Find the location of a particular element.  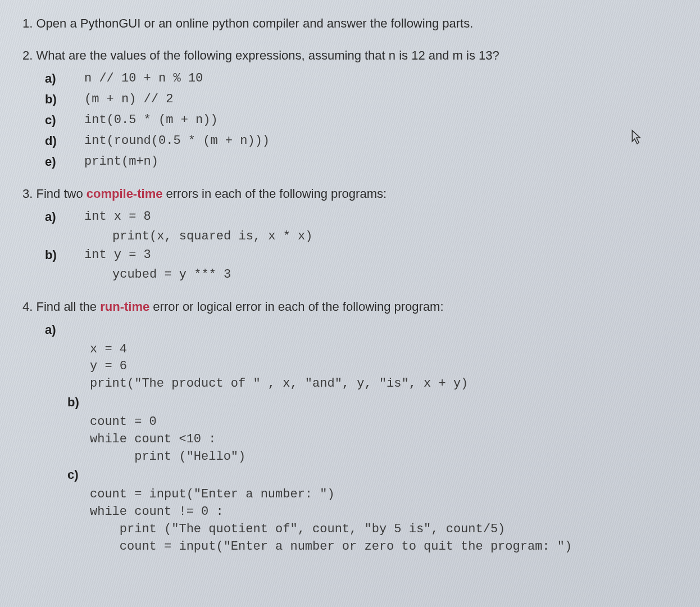

q4-number: 4. is located at coordinates (29, 307).